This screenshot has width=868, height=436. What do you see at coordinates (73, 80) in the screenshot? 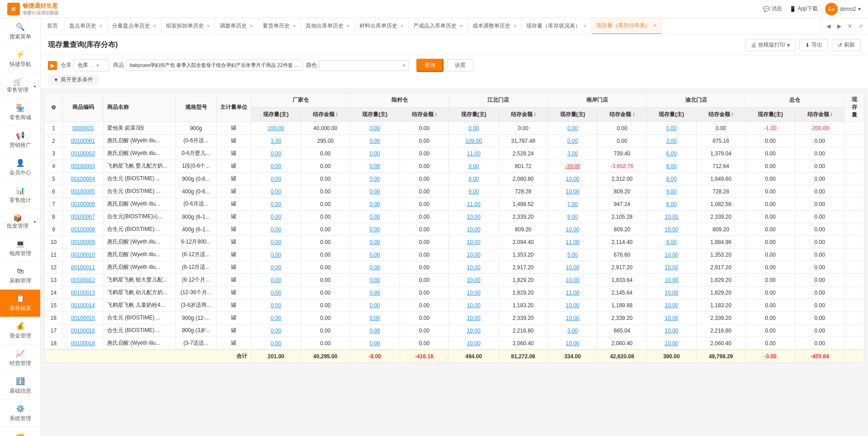
I see `expand-conditions-btn: ▼ 展开更多条件` at bounding box center [73, 80].